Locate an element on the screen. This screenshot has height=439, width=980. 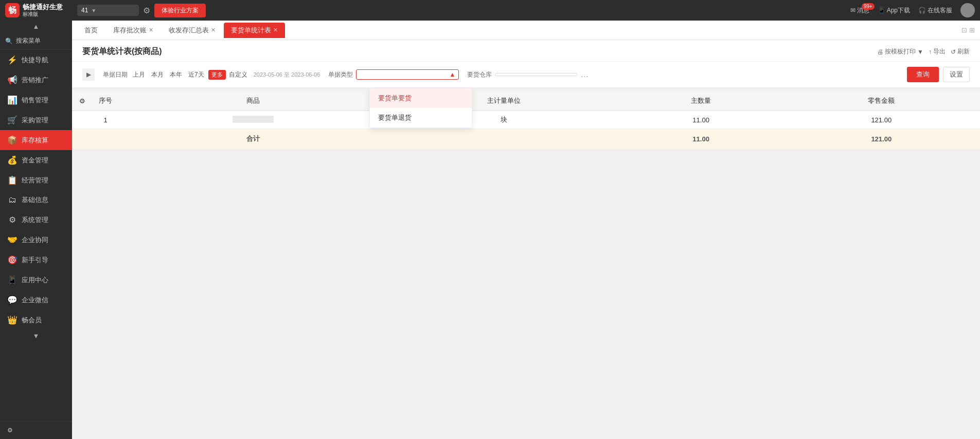
sidebar-item-system: ⚙ 系统管理 is located at coordinates (36, 220).